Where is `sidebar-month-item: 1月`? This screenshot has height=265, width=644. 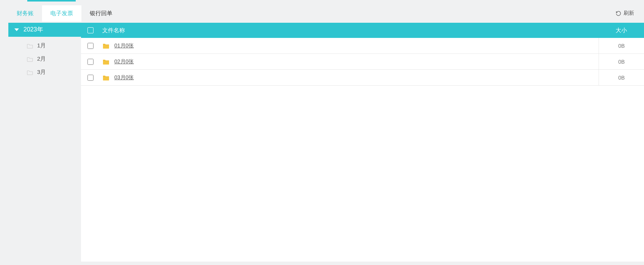
sidebar-month-item: 1月 is located at coordinates (41, 45).